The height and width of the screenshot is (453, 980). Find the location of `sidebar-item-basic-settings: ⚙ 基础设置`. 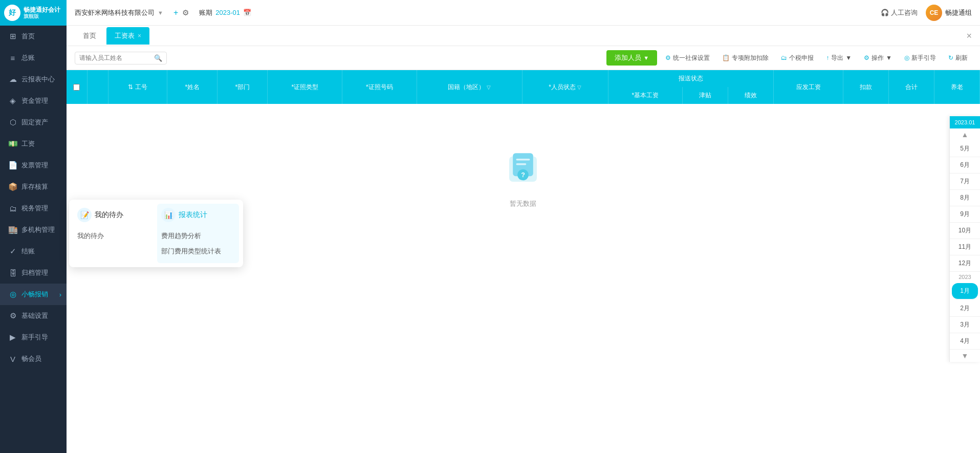

sidebar-item-basic-settings: ⚙ 基础设置 is located at coordinates (33, 316).